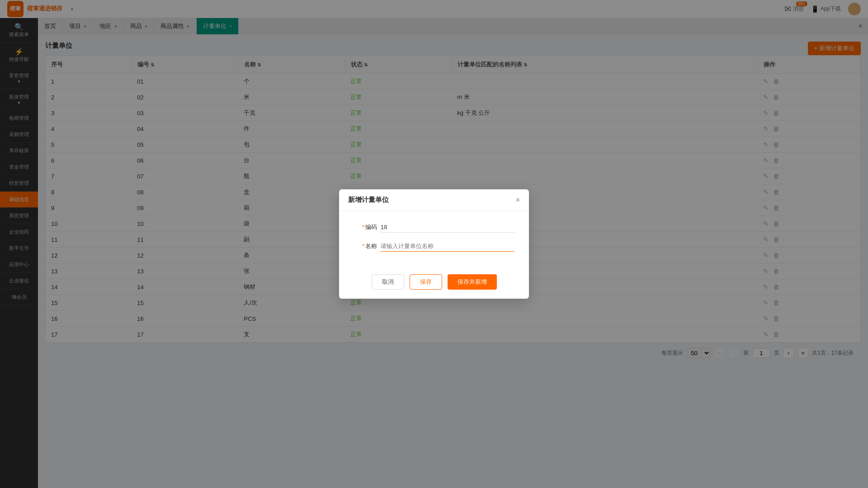 Image resolution: width=868 pixels, height=488 pixels. What do you see at coordinates (518, 200) in the screenshot?
I see `dialog-close-btn: ×` at bounding box center [518, 200].